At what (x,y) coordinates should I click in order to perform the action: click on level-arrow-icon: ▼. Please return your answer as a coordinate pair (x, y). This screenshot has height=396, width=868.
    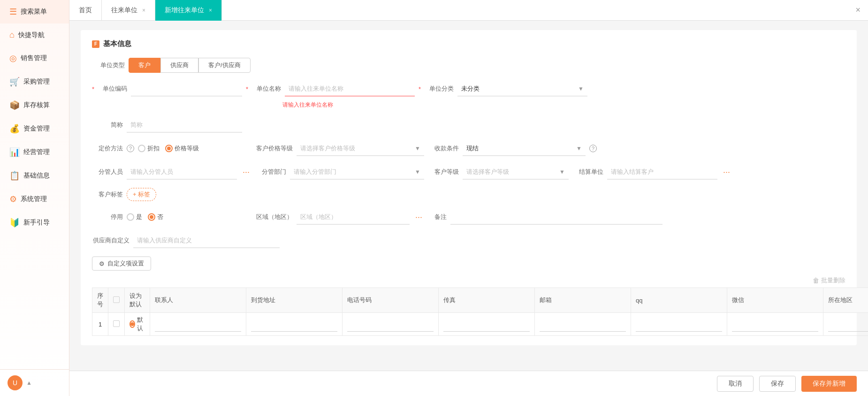
    Looking at the image, I should click on (562, 172).